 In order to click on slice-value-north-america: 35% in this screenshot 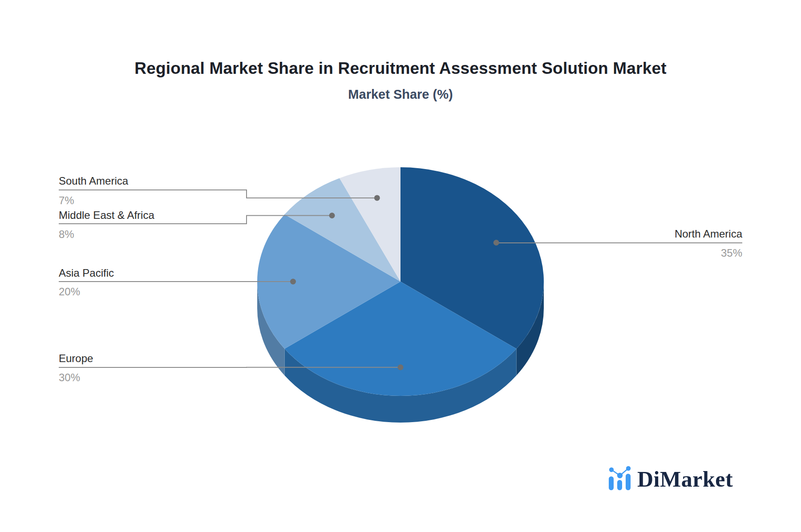, I will do `click(732, 253)`.